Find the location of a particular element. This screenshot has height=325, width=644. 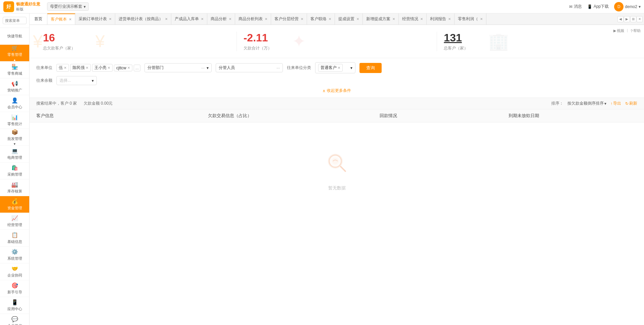

tab-close-cost-inbound: ✕ is located at coordinates (202, 19).